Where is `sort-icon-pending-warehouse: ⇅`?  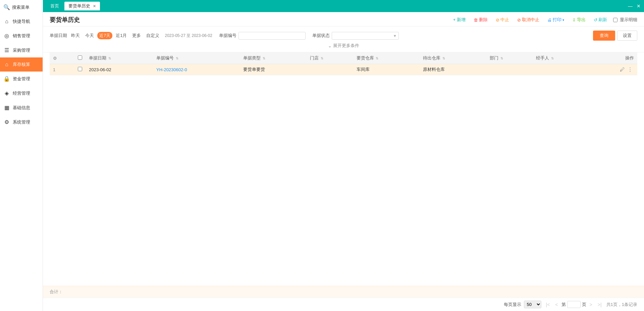
sort-icon-pending-warehouse: ⇅ is located at coordinates (444, 58).